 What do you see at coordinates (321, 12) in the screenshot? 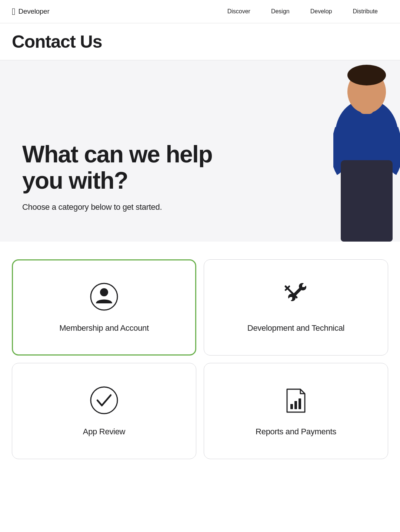
I see `nav-develop: Develop` at bounding box center [321, 12].